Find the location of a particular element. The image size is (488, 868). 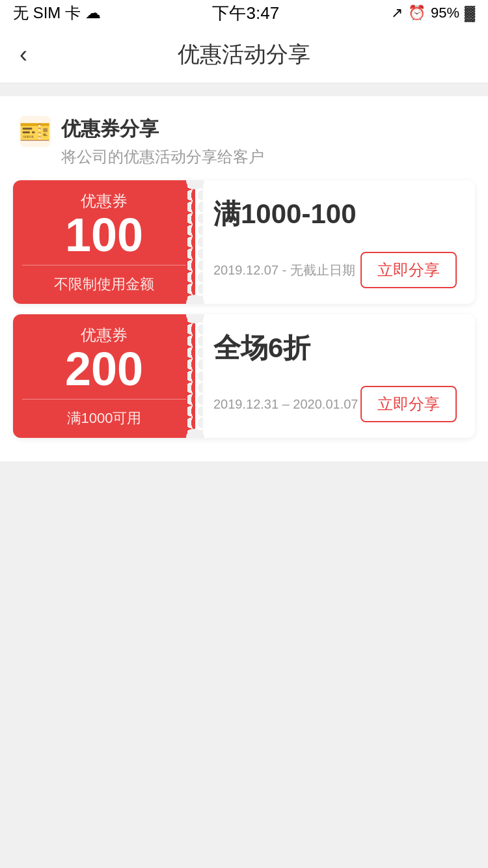

battery-icon: ▓ is located at coordinates (470, 13).